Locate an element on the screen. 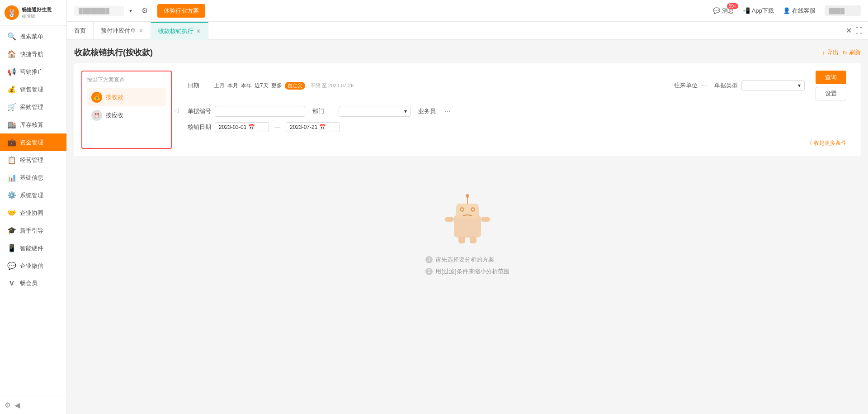 The image size is (868, 414). filter-collapse-btn: ◁ is located at coordinates (176, 109).